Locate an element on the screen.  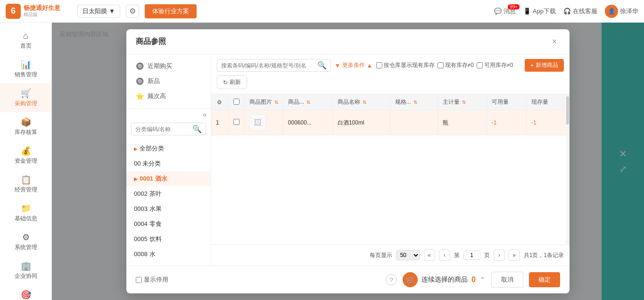
category-0010: 0010 家电 is located at coordinates (169, 264).